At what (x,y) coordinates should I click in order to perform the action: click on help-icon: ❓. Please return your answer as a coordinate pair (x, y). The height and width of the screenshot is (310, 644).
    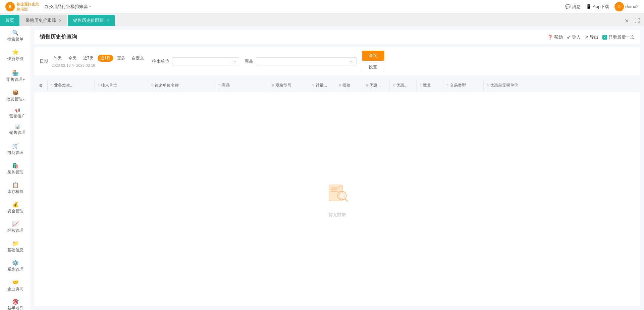
    Looking at the image, I should click on (550, 37).